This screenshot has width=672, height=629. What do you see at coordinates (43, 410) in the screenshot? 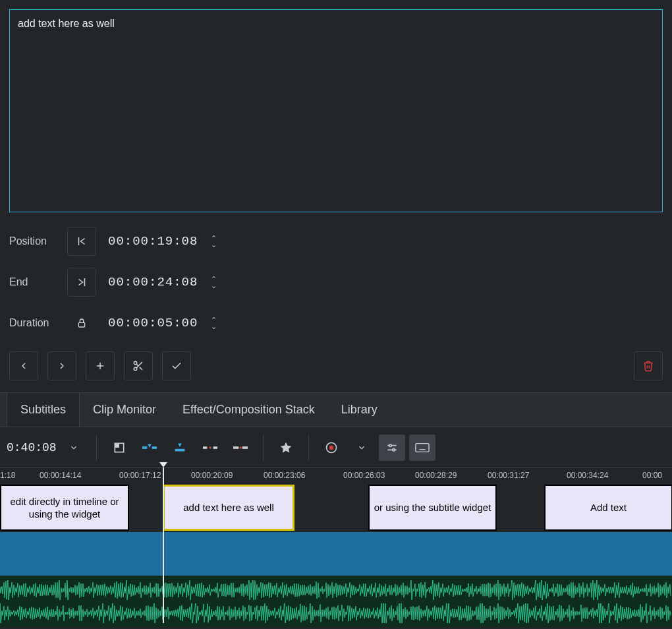
I see `tab-subtitles: Subtitles` at bounding box center [43, 410].